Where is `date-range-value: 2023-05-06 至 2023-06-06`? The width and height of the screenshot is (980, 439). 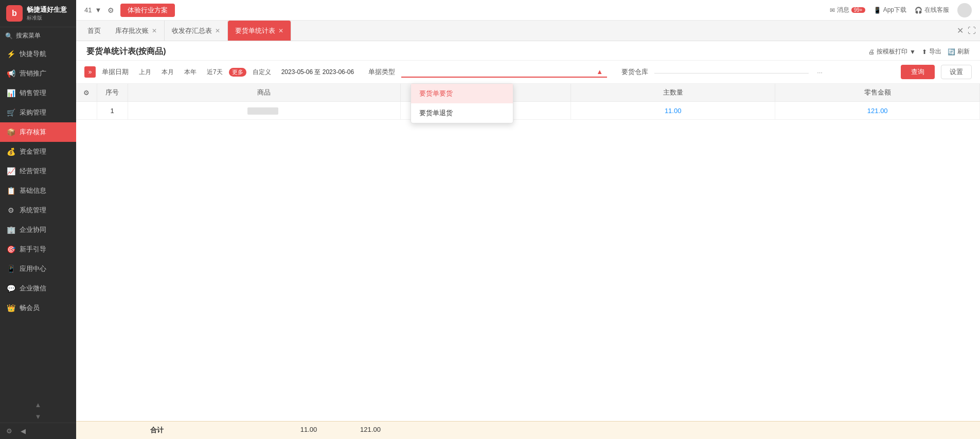 date-range-value: 2023-05-06 至 2023-06-06 is located at coordinates (318, 72).